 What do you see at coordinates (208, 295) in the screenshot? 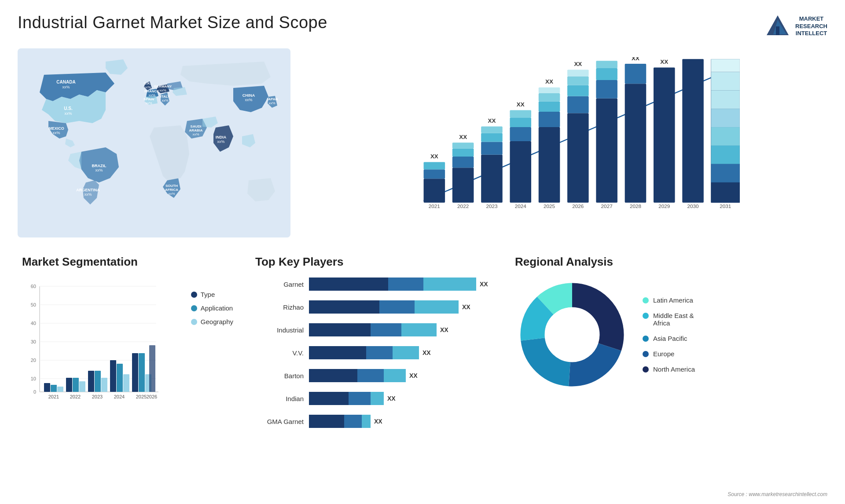
I see `legend-text-type: Type` at bounding box center [208, 295].